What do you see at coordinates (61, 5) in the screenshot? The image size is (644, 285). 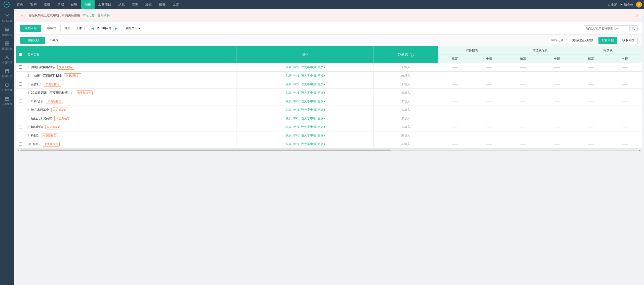 I see `nav-invoice: 票据` at bounding box center [61, 5].